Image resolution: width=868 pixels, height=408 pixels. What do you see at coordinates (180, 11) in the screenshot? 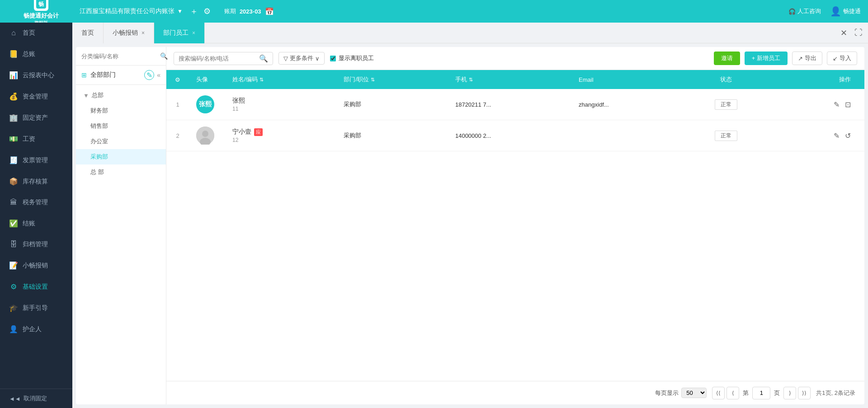
I see `company-dropdown-icon: ▼` at bounding box center [180, 11].